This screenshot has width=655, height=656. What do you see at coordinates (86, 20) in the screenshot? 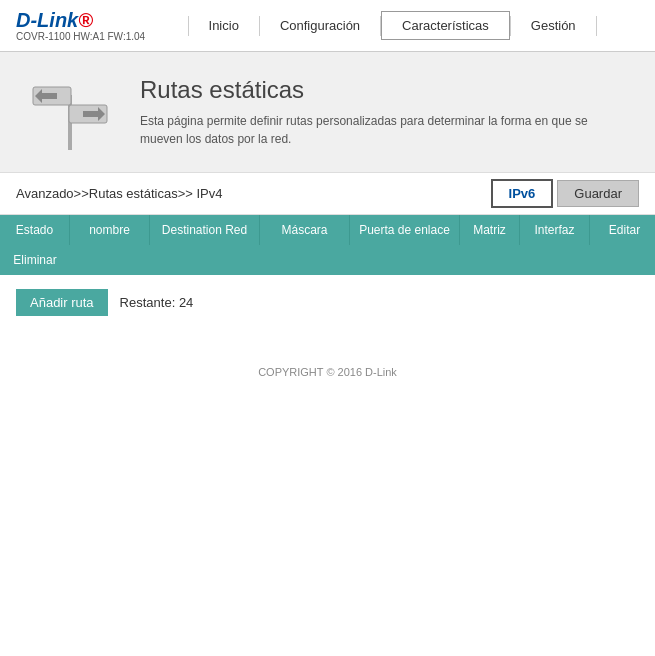
I see `logo-registered: ®` at bounding box center [86, 20].